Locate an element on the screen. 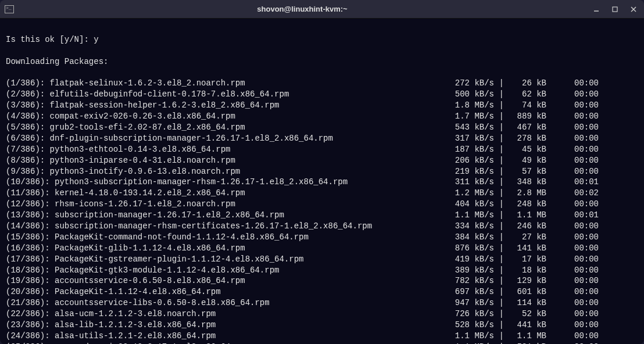 The width and height of the screenshot is (644, 344). download-size: 278 kB is located at coordinates (526, 138).